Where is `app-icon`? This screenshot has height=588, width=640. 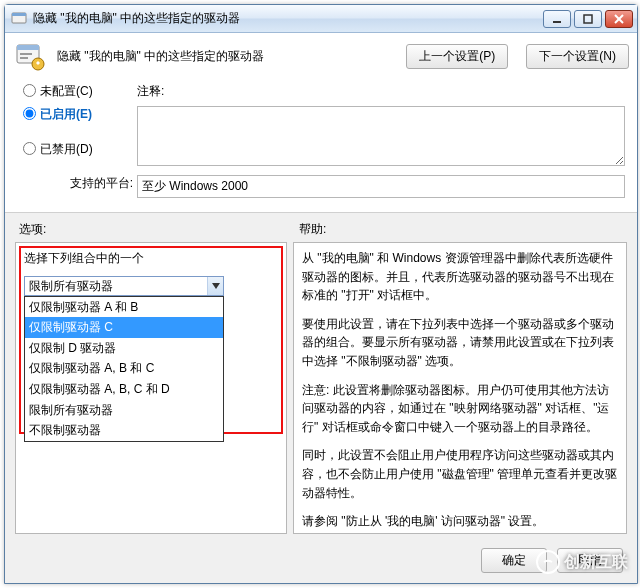
app-icon is located at coordinates (19, 19).